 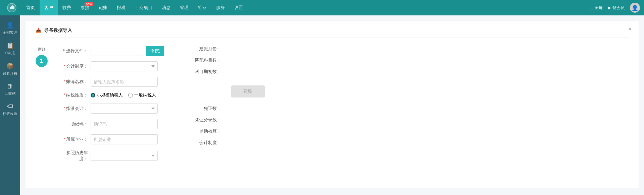 What do you see at coordinates (75, 156) in the screenshot?
I see `history-year-label: 参照历史年度：` at bounding box center [75, 156].